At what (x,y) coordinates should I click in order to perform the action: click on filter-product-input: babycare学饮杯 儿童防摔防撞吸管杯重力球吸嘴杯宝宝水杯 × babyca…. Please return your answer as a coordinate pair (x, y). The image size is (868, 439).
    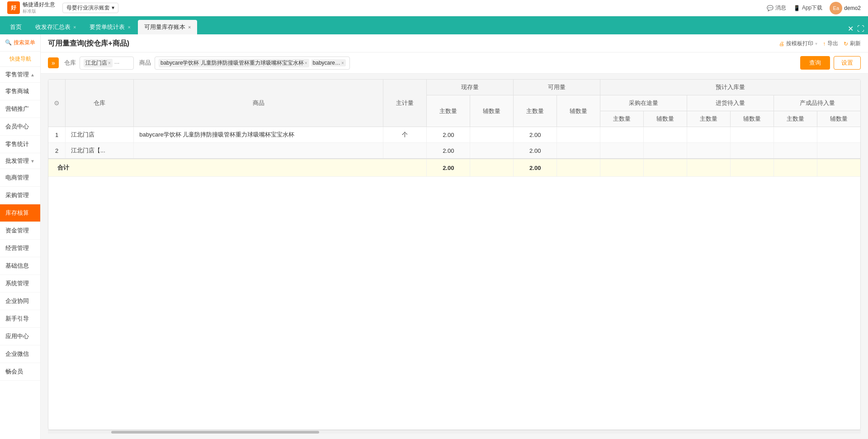
    Looking at the image, I should click on (252, 63).